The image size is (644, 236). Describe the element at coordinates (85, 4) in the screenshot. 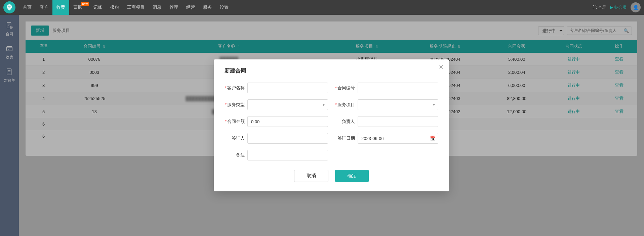

I see `new-badge: new` at that location.